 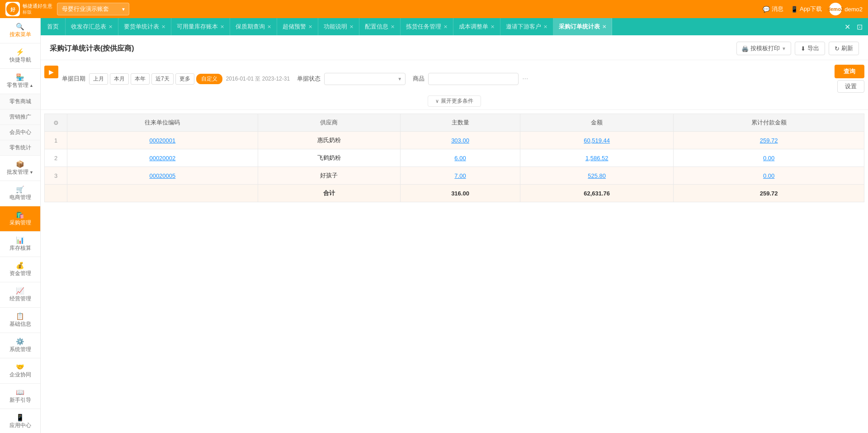 I want to click on app-download-btn: 📱 App下载, so click(x=807, y=9).